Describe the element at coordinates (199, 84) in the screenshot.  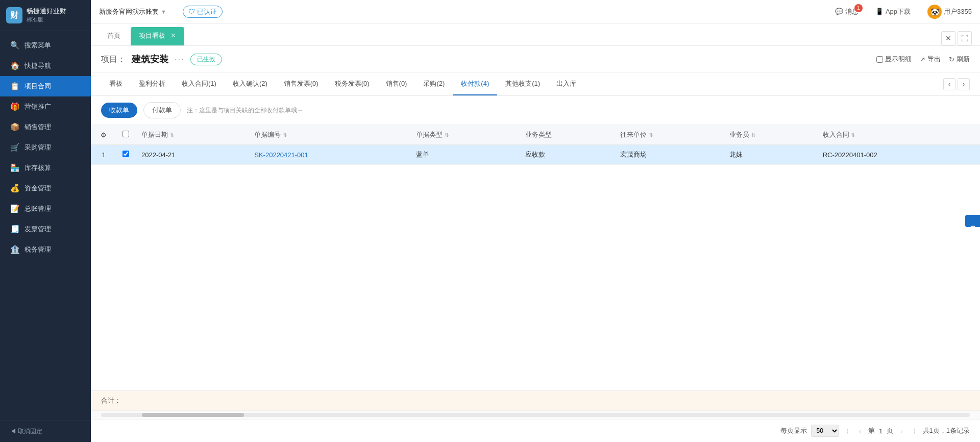
I see `subtab-income-contract: 收入合同(1)` at that location.